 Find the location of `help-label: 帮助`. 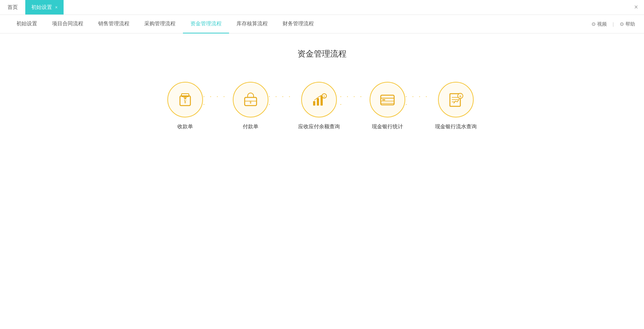

help-label: 帮助 is located at coordinates (630, 24).